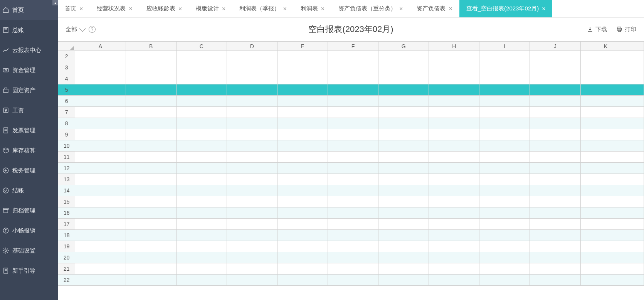 The width and height of the screenshot is (644, 300). What do you see at coordinates (29, 150) in the screenshot?
I see `sidebar-item-stock: 库存核算` at bounding box center [29, 150].